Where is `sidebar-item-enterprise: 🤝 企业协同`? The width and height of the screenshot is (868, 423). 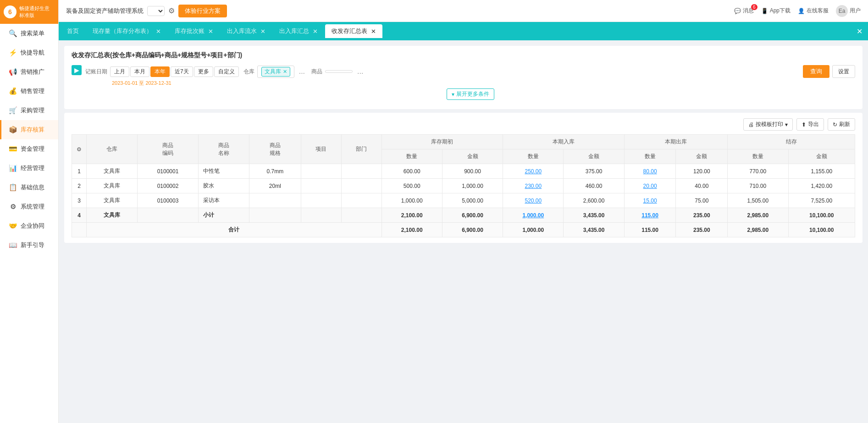 sidebar-item-enterprise: 🤝 企业协同 is located at coordinates (29, 226).